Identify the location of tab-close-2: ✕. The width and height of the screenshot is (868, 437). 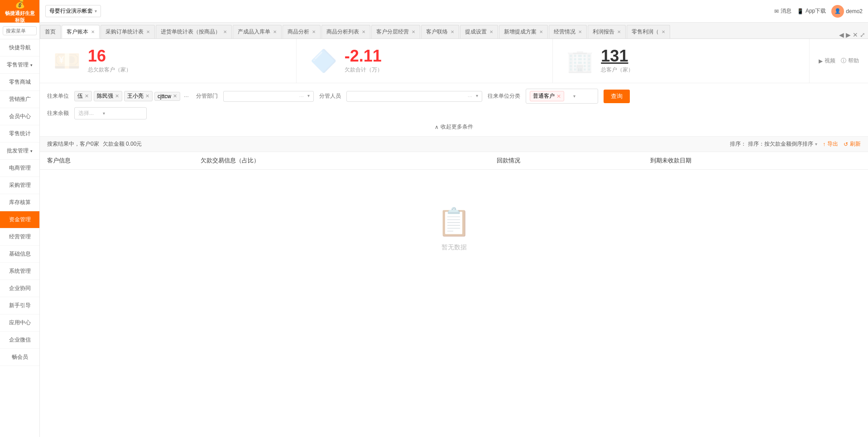
(148, 32).